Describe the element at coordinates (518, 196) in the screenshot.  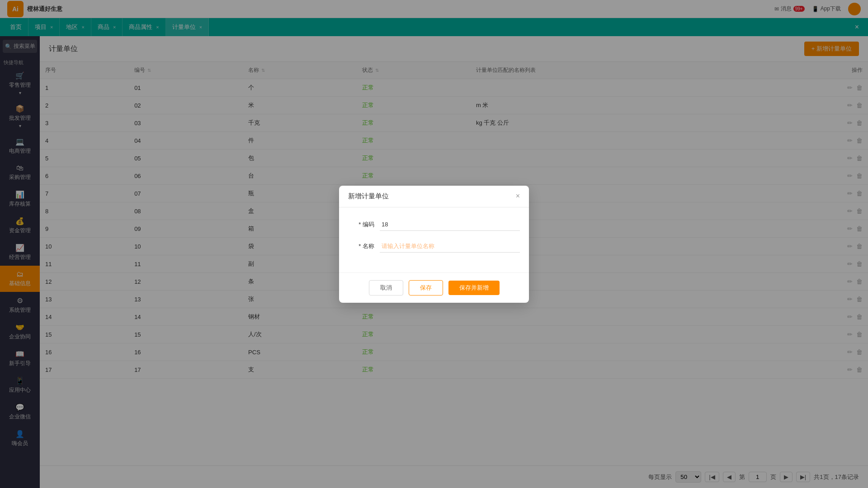
I see `modal-close-button: ×` at that location.